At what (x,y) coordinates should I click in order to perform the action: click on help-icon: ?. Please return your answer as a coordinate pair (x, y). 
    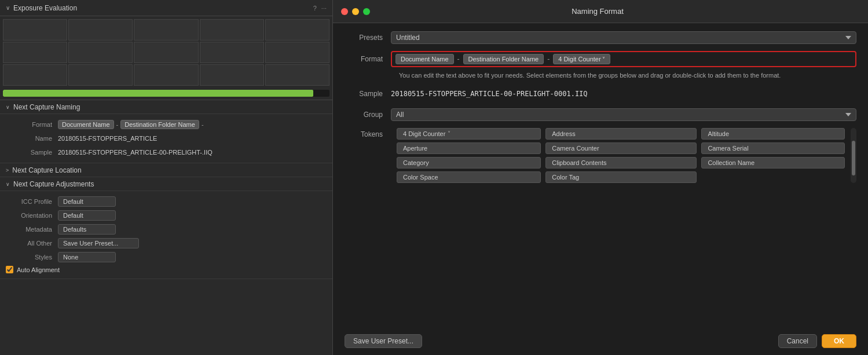
    Looking at the image, I should click on (315, 8).